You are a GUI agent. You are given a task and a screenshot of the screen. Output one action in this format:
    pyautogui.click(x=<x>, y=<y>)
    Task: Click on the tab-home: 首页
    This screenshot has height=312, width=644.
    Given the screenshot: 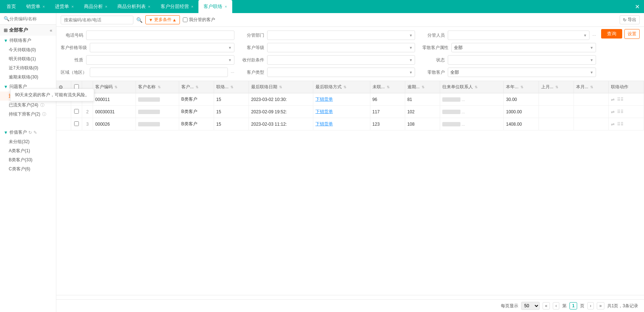 What is the action you would take?
    pyautogui.click(x=11, y=7)
    